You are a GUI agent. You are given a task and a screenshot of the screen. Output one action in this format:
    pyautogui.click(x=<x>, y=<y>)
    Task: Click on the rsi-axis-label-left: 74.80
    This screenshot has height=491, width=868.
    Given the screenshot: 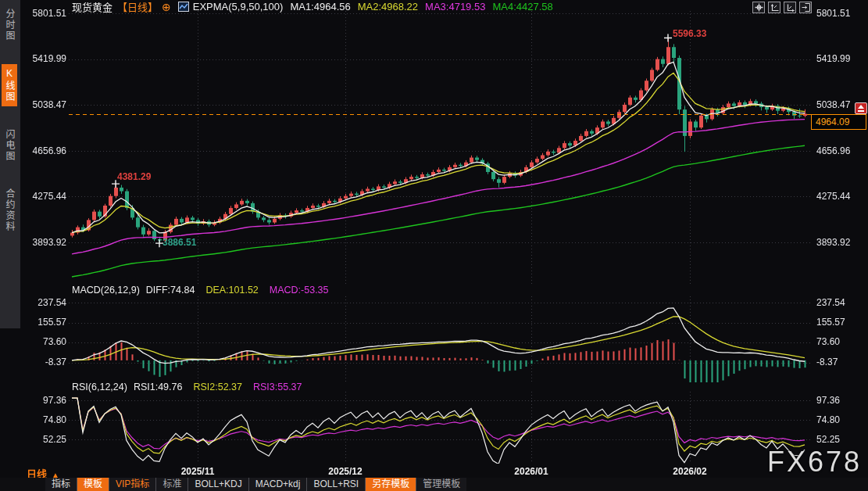 What is the action you would take?
    pyautogui.click(x=46, y=420)
    